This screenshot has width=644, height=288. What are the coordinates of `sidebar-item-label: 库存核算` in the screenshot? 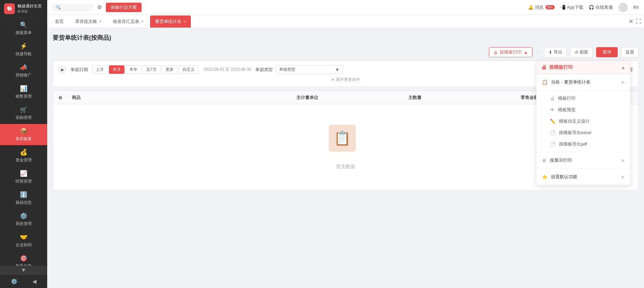 It's located at (24, 139).